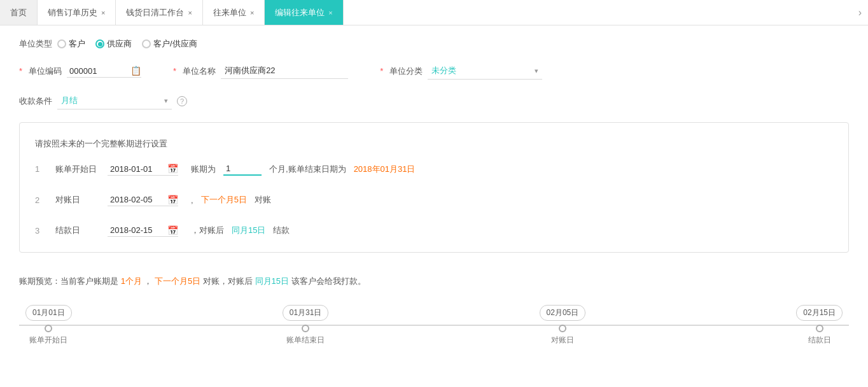 The height and width of the screenshot is (387, 868). Describe the element at coordinates (103, 13) in the screenshot. I see `tab-sales-history-close: ×` at that location.